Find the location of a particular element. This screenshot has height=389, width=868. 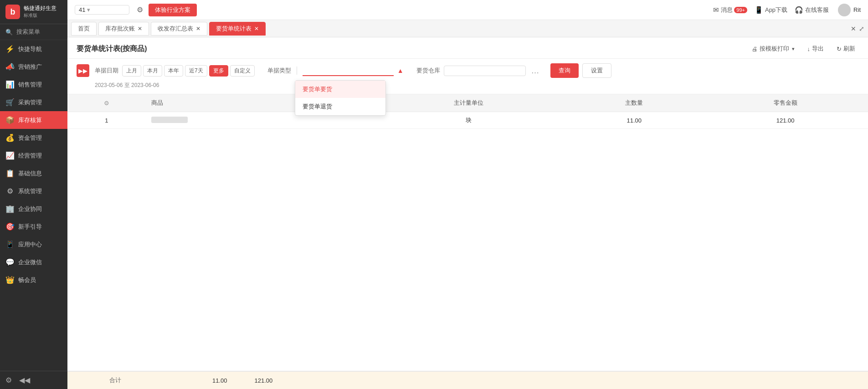

tab-receive-summary-close: ✕ is located at coordinates (198, 29).